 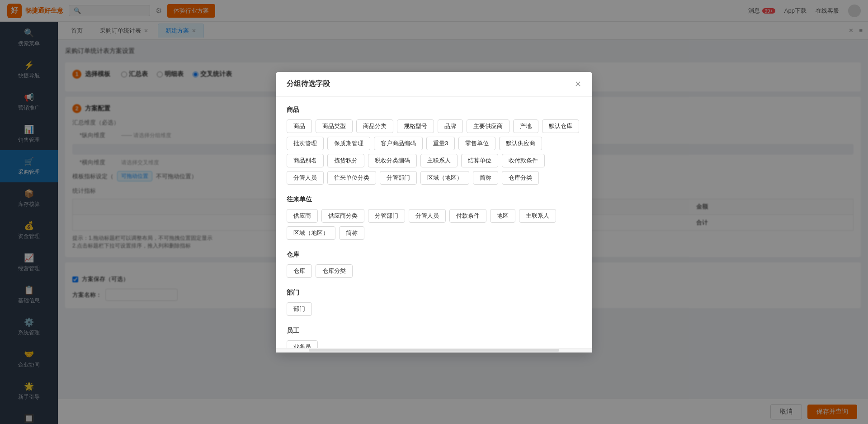 What do you see at coordinates (299, 126) in the screenshot?
I see `field-tag: 商品` at bounding box center [299, 126].